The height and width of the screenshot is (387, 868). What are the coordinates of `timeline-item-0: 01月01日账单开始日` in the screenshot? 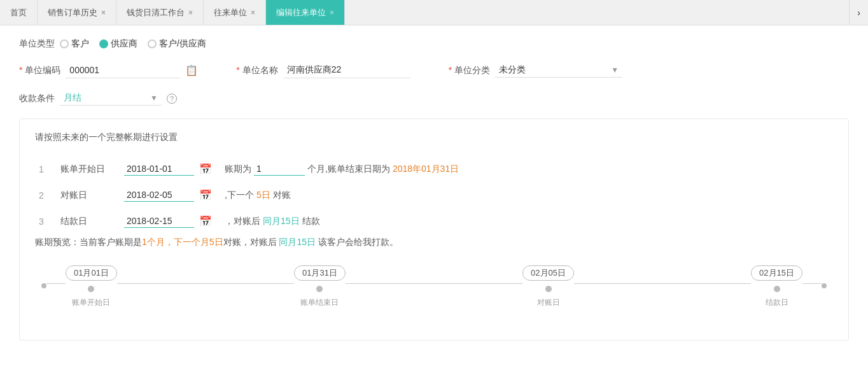 It's located at (92, 286).